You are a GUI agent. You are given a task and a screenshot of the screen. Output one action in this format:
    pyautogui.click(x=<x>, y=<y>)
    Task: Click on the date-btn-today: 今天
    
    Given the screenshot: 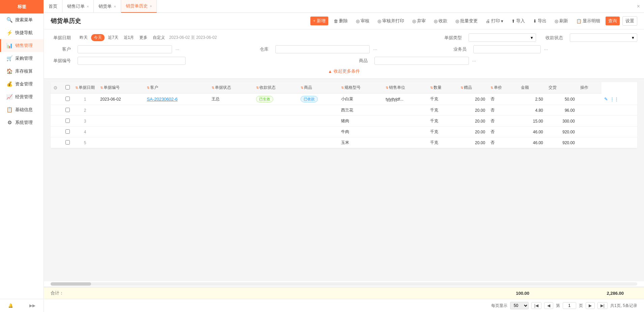 What is the action you would take?
    pyautogui.click(x=98, y=38)
    